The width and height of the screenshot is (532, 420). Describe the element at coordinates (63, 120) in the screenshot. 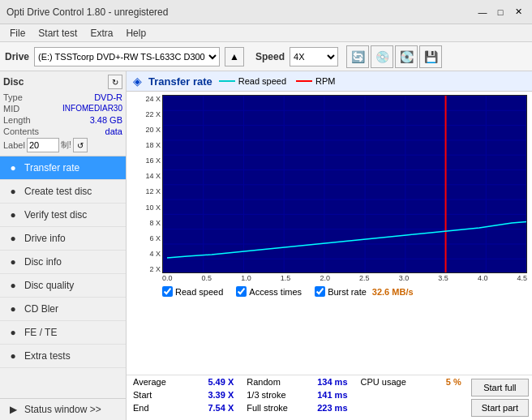

I see `disc-length-row: Length 3.48 GB` at that location.